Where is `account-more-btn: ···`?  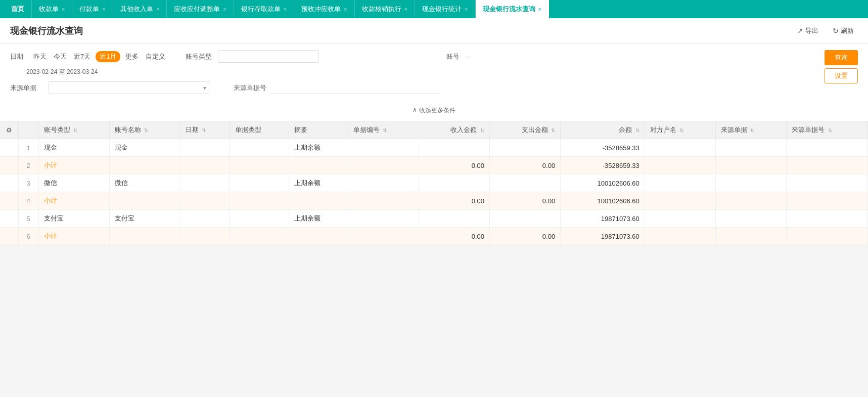
account-more-btn: ··· is located at coordinates (468, 57).